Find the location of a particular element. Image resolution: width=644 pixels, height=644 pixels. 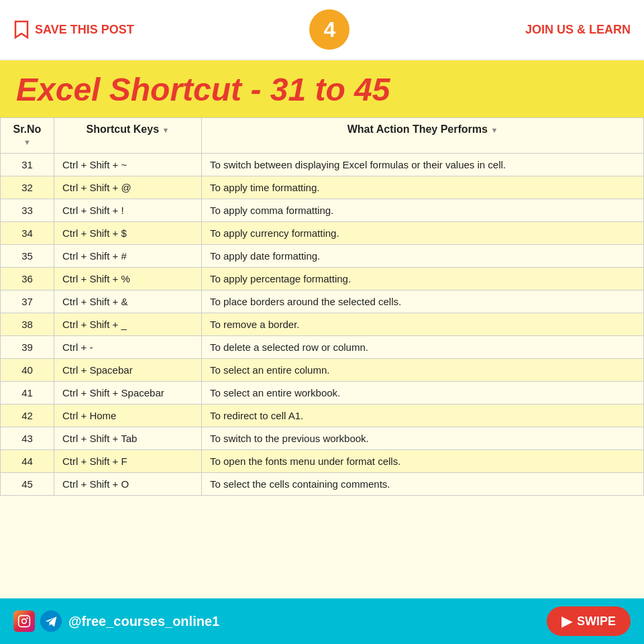

cell-action: To redirect to cell A1. is located at coordinates (423, 415).